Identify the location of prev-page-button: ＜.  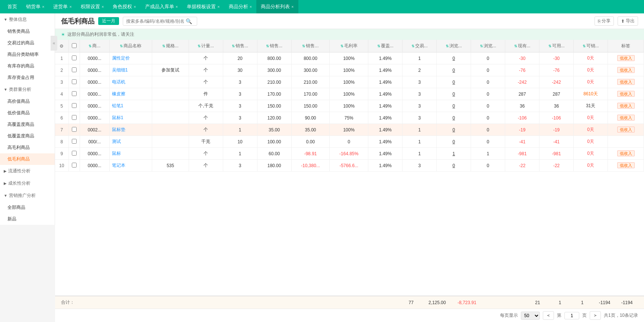
(548, 316).